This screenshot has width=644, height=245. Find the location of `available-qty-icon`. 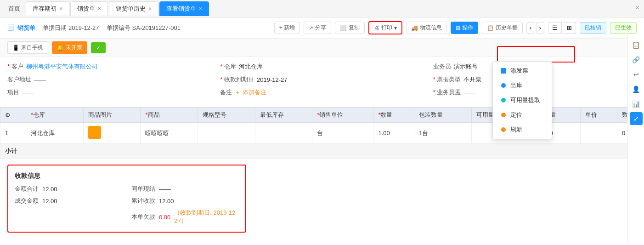

available-qty-icon is located at coordinates (503, 100).